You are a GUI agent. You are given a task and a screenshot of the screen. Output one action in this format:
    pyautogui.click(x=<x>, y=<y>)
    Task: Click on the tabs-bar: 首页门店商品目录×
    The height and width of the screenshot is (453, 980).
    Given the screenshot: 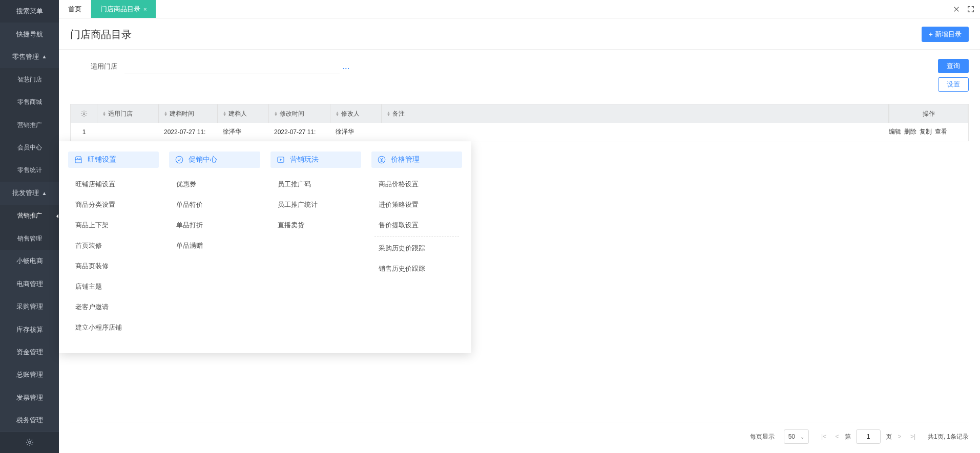 What is the action you would take?
    pyautogui.click(x=519, y=9)
    